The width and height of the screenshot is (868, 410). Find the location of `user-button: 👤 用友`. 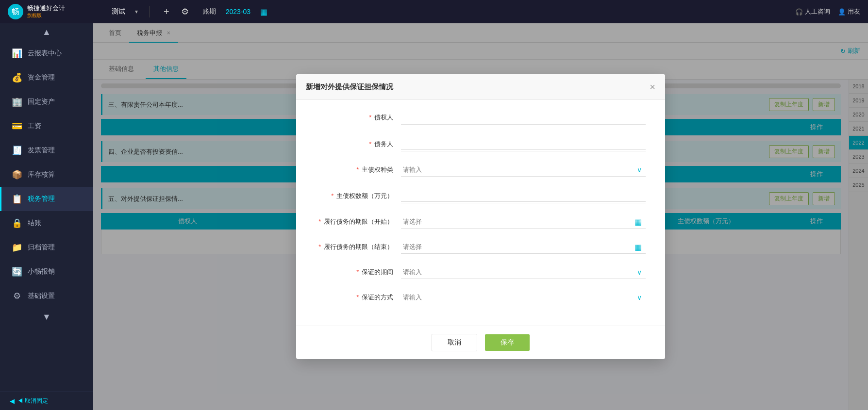

user-button: 👤 用友 is located at coordinates (849, 12).